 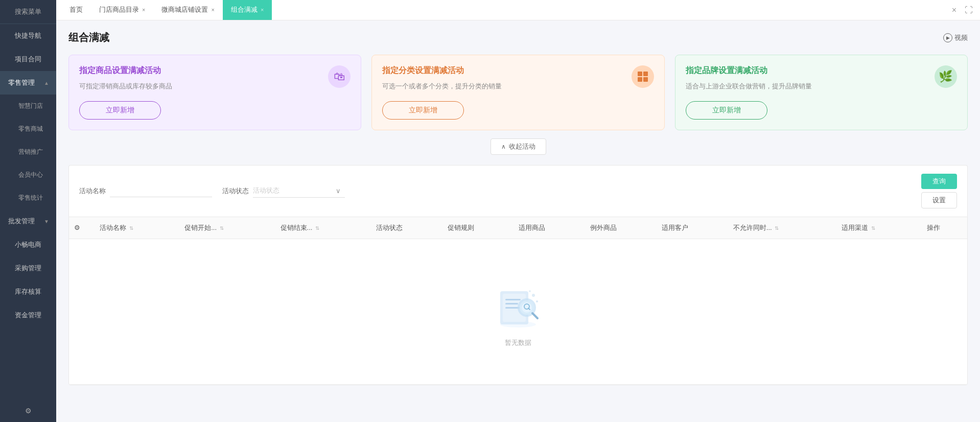 I want to click on product-card-desc: 可指定滞销商品或库存较多商品, so click(x=215, y=87).